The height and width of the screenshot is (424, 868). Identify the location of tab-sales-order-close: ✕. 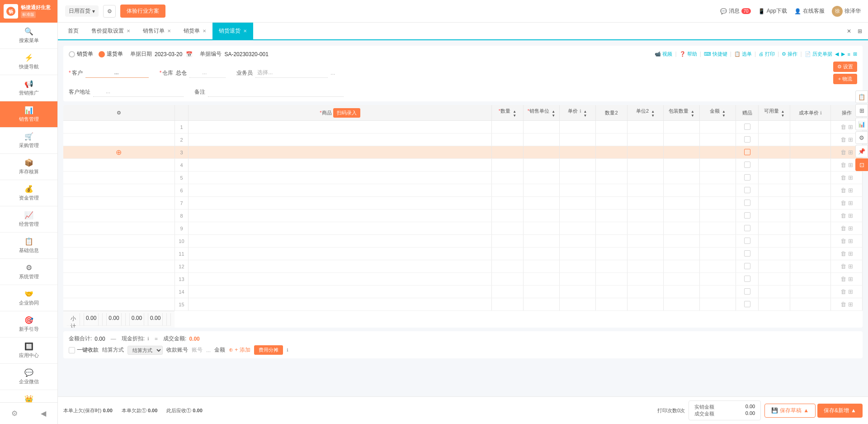
(169, 31).